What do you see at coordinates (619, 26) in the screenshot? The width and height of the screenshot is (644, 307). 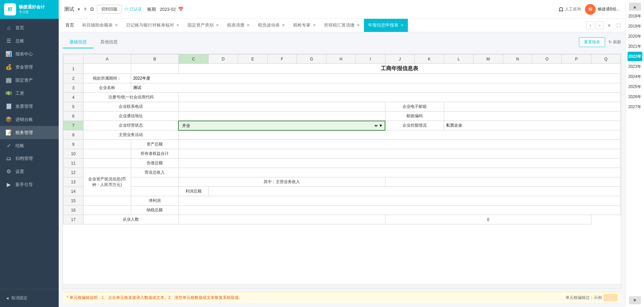 I see `tab-expand-button: ⛶` at bounding box center [619, 26].